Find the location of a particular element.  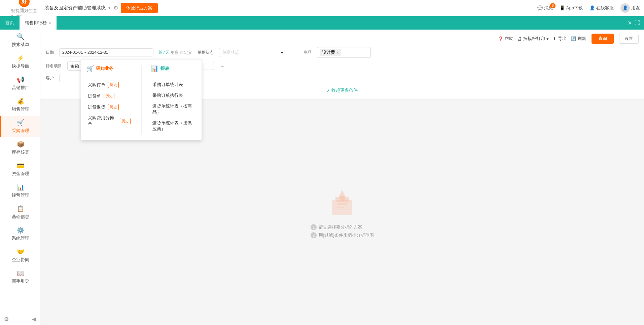

tab-maximize-icon: ⛶ is located at coordinates (637, 23).